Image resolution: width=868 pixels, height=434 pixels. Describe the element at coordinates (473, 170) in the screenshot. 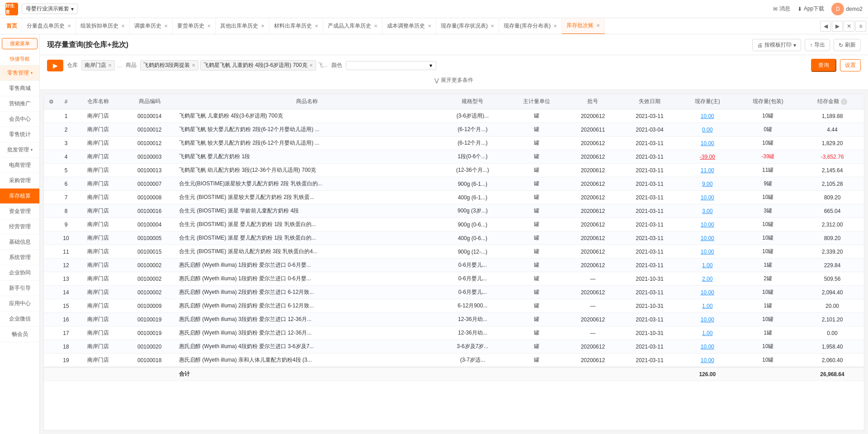

I see `cell-spec: (12-36个月...)` at that location.